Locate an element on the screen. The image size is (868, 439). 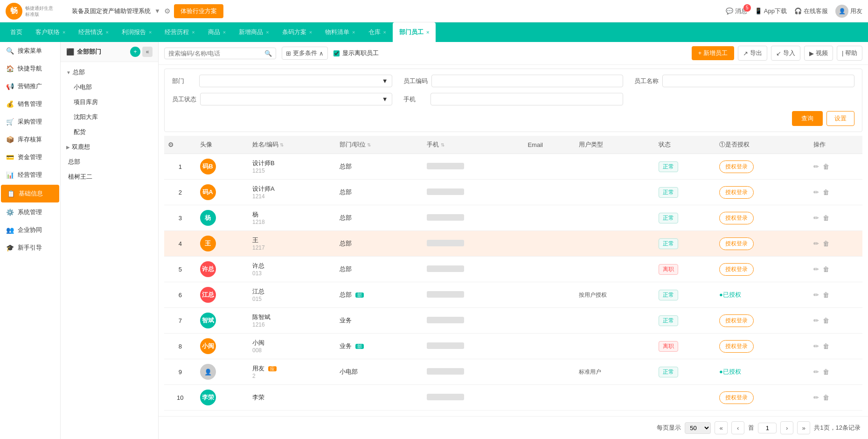
sidebar-item-新手引导: 🎓新手引导 is located at coordinates (30, 248).